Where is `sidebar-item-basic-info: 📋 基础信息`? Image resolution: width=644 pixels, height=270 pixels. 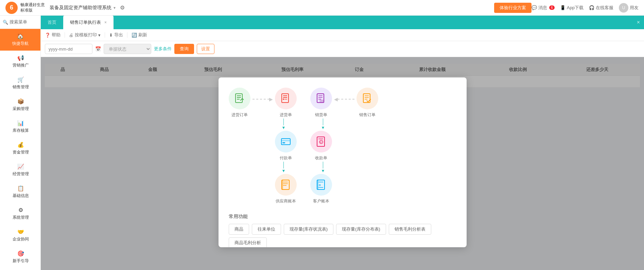
sidebar-item-basic-info: 📋 基础信息 is located at coordinates (20, 192).